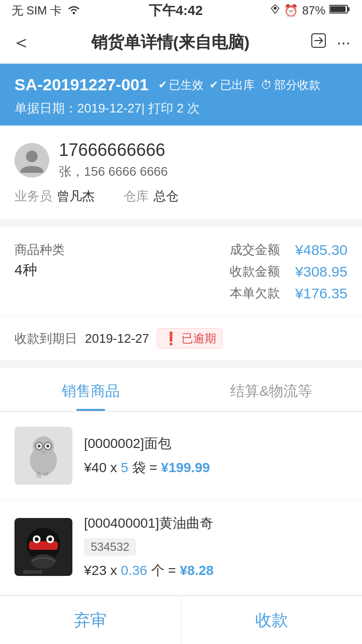  Describe the element at coordinates (41, 475) in the screenshot. I see `svg-text: 鱼+` at that location.